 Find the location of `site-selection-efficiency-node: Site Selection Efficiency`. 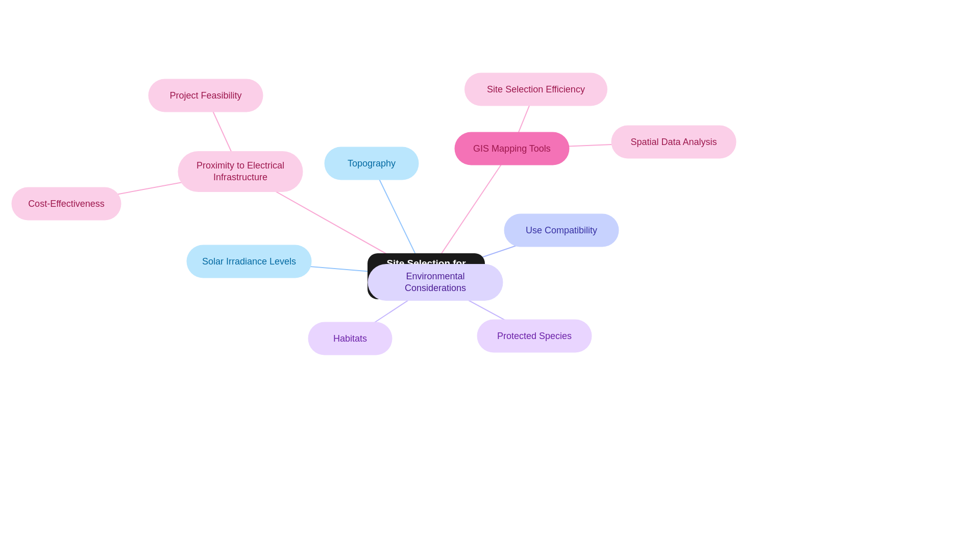

site-selection-efficiency-node: Site Selection Efficiency is located at coordinates (536, 90).